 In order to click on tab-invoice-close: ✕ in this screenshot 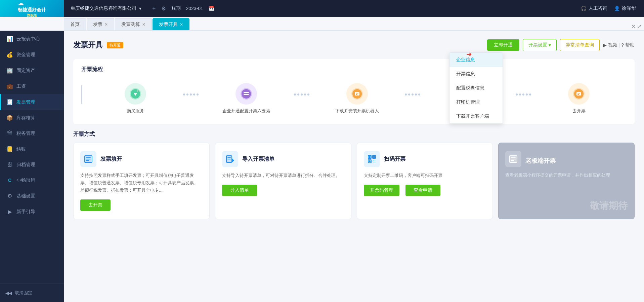, I will do `click(106, 25)`.